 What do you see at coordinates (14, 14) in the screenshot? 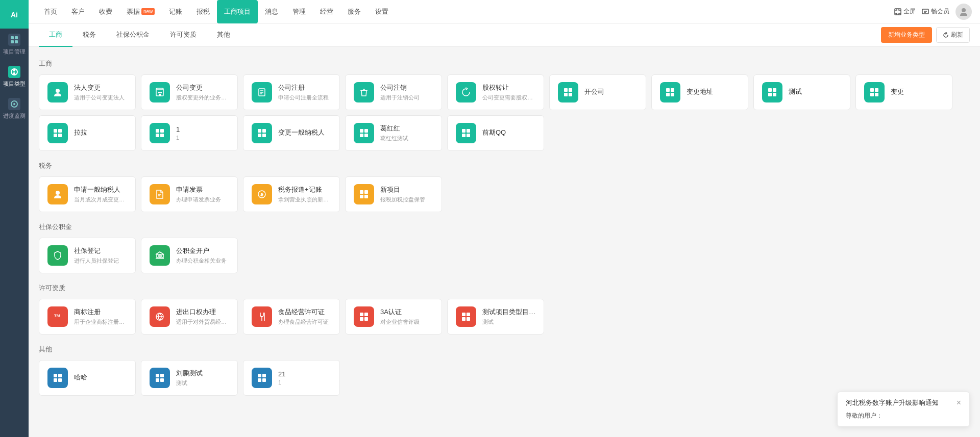
I see `app-logo: Ai` at bounding box center [14, 14].